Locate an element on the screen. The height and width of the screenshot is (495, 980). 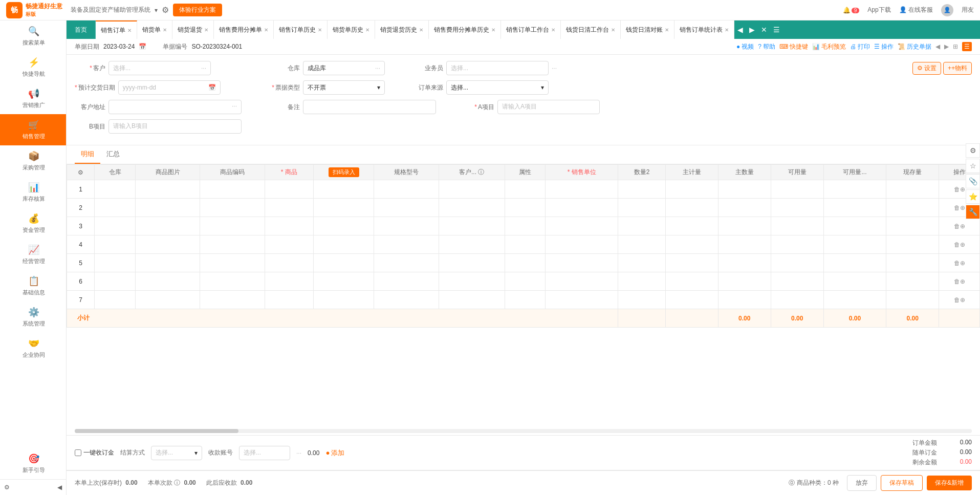
save-draft-button: 保存草稿 is located at coordinates (902, 483).